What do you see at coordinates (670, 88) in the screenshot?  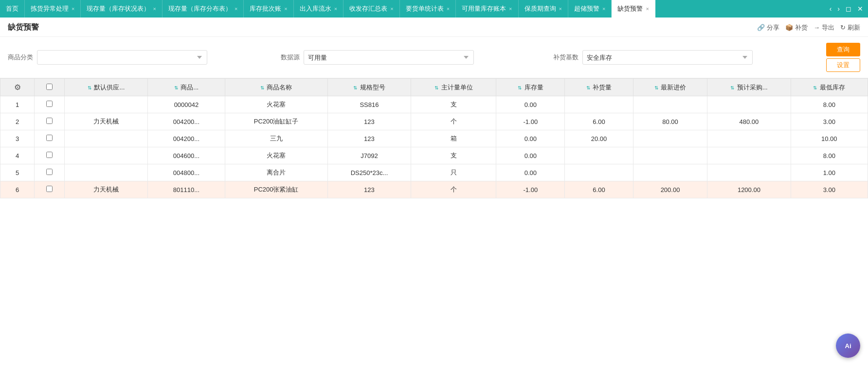 I see `th-latest-price: ⇅ 最新进价` at bounding box center [670, 88].